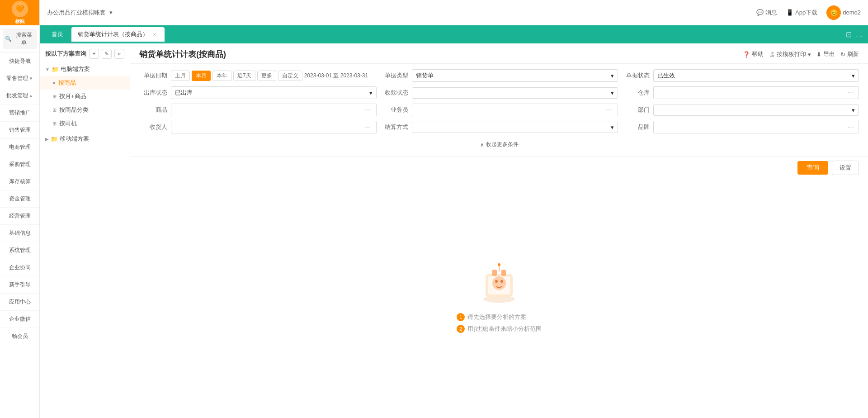 This screenshot has width=868, height=418. I want to click on brand-dots: ···, so click(850, 127).